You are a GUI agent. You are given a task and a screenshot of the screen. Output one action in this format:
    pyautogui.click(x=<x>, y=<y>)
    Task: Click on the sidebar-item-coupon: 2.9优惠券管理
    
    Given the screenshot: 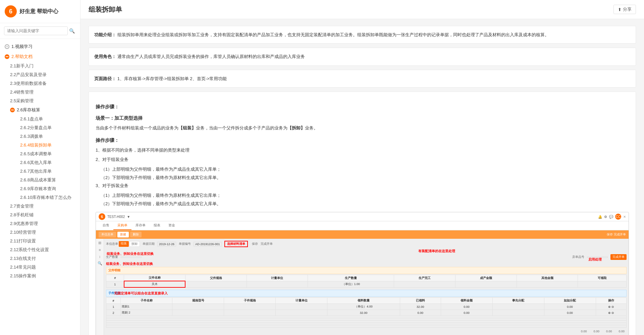 What is the action you would take?
    pyautogui.click(x=45, y=224)
    